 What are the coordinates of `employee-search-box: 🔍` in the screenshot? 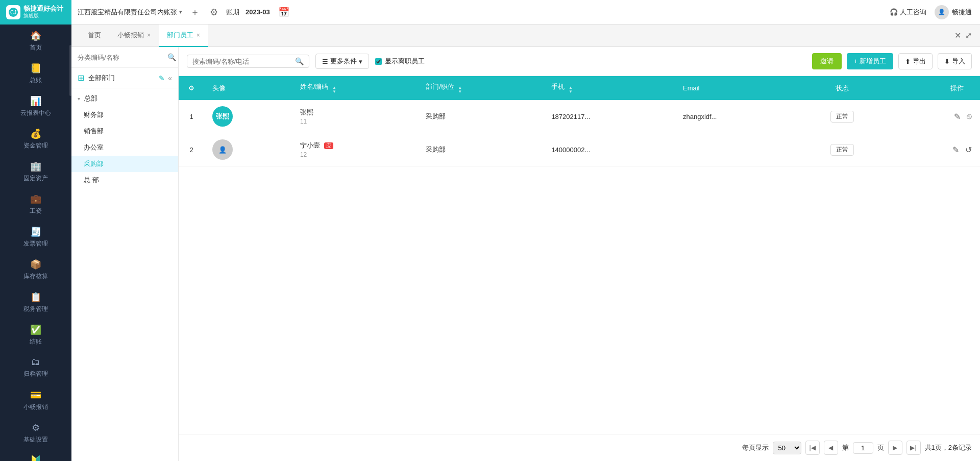 It's located at (248, 61).